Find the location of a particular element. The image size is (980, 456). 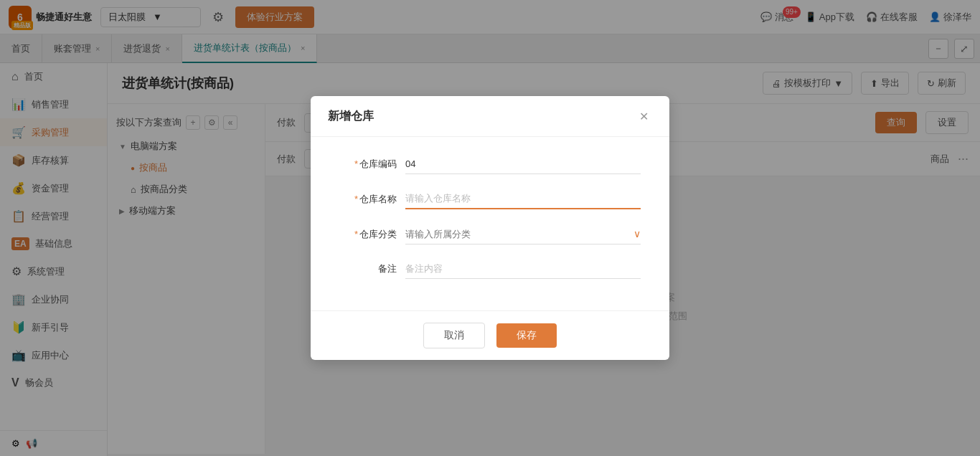

warehouse-name-input is located at coordinates (523, 199).